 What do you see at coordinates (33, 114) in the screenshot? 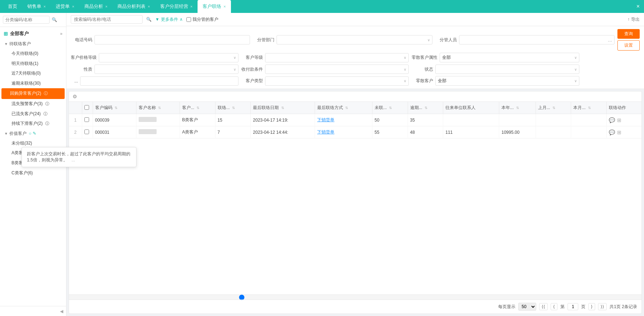
I see `sidebar-item-lost: 已流失客户(24) ⓘ` at bounding box center [33, 114].